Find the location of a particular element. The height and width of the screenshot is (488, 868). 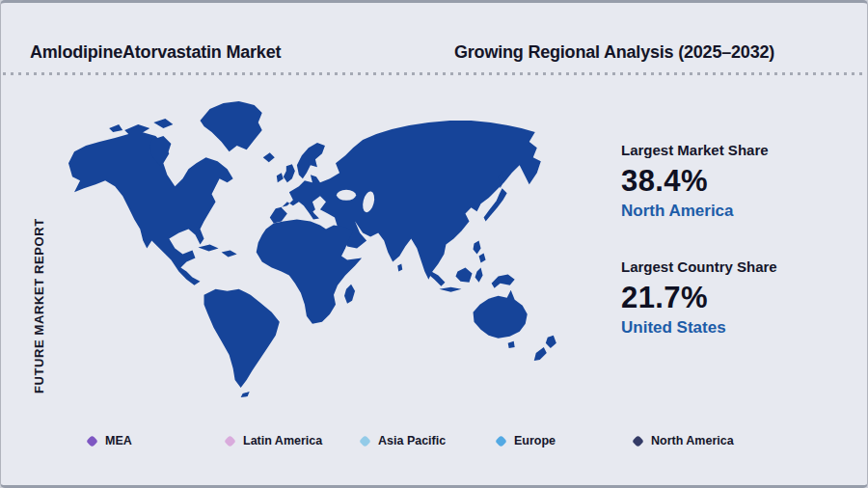

stat-region: United States is located at coordinates (742, 328).